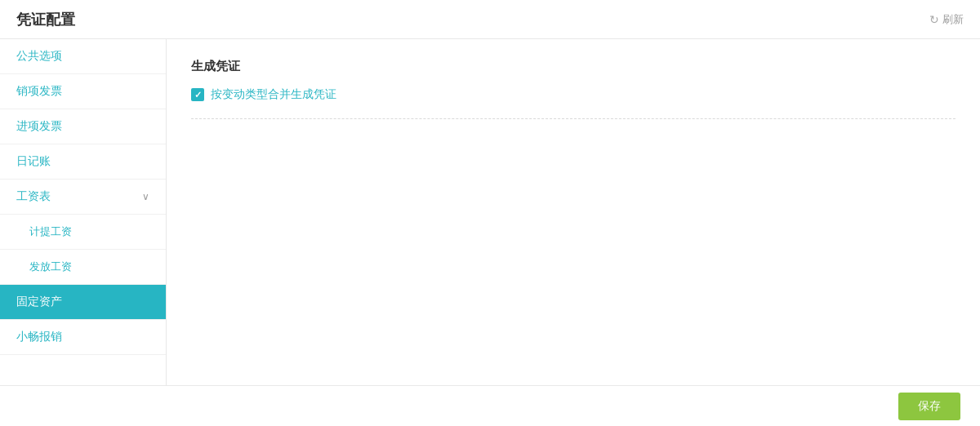  I want to click on sidebar-item-label: 固定资产, so click(39, 302).